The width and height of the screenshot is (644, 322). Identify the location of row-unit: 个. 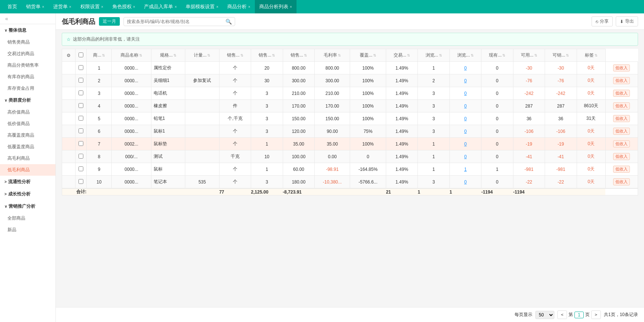
(235, 93).